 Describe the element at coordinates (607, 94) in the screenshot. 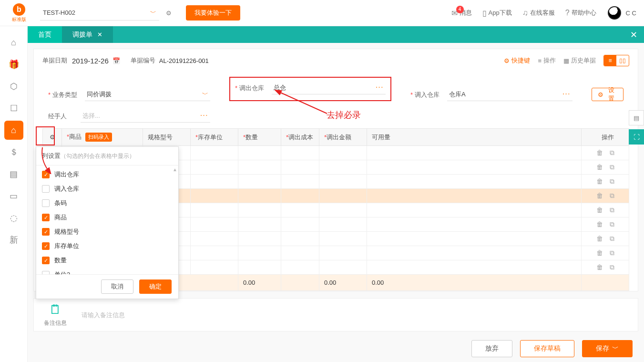

I see `settings-button: ⚙ 设置` at that location.